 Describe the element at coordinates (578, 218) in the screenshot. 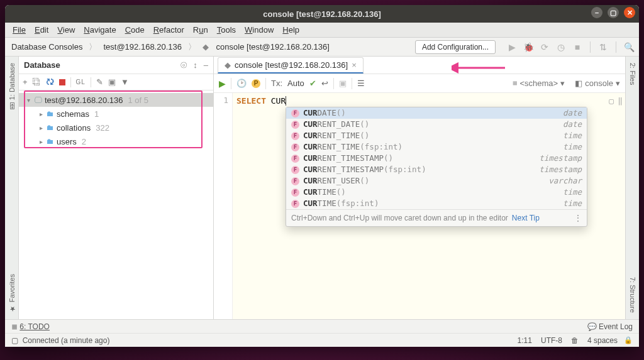

I see `more-icon: ⋮` at that location.